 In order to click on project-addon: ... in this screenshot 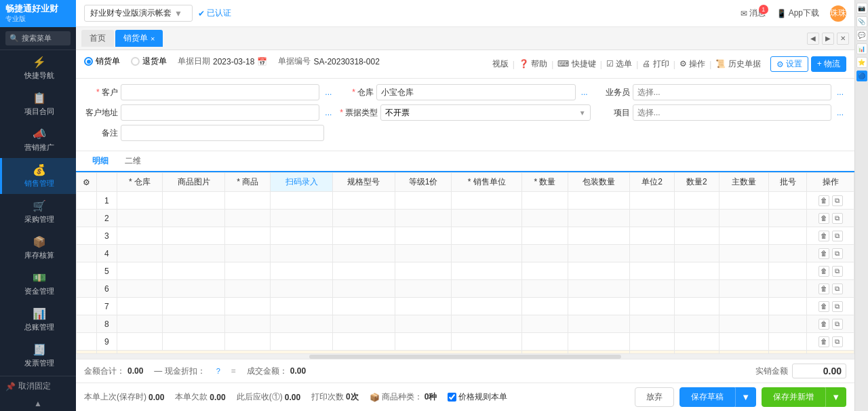, I will do `click(840, 113)`.